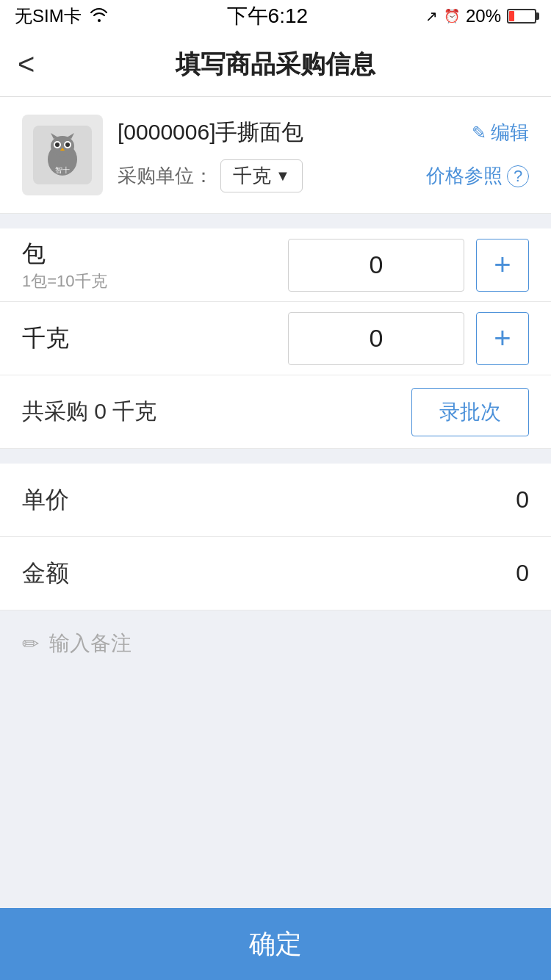 This screenshot has height=980, width=551. Describe the element at coordinates (522, 573) in the screenshot. I see `amount-value: 0` at that location.